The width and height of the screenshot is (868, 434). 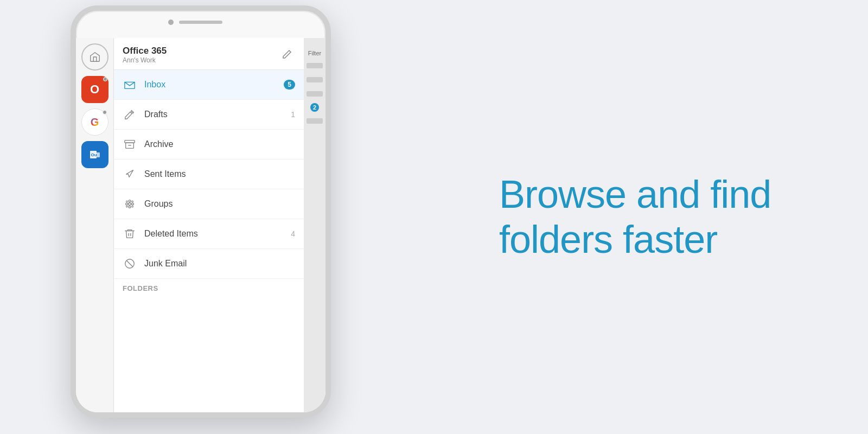 I want to click on deleted-count: 4, so click(x=293, y=234).